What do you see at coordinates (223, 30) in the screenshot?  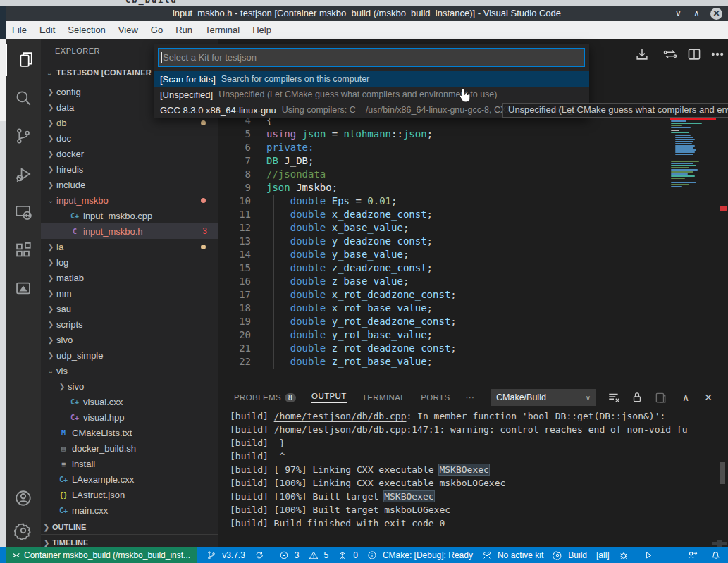 I see `menu-terminal: Terminal` at bounding box center [223, 30].